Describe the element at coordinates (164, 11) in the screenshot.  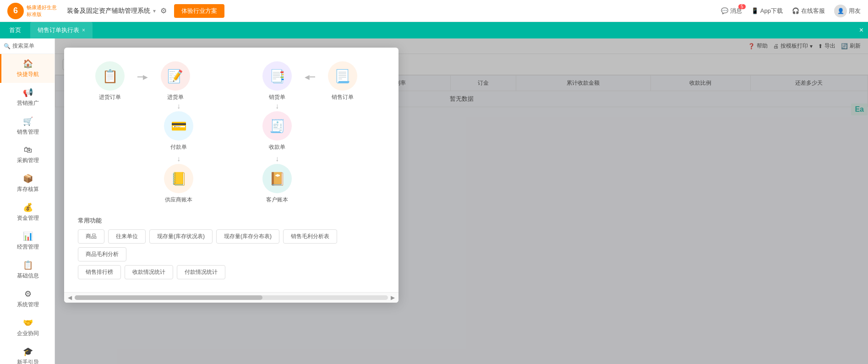
I see `settings-icon: ⚙` at that location.